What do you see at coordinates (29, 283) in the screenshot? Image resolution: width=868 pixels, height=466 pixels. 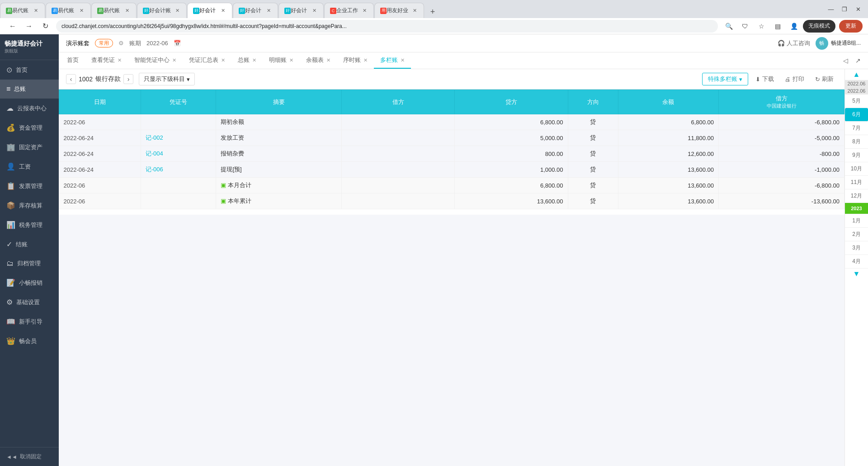 I see `sidebar-item-expense: 📝 小畅报销` at bounding box center [29, 283].